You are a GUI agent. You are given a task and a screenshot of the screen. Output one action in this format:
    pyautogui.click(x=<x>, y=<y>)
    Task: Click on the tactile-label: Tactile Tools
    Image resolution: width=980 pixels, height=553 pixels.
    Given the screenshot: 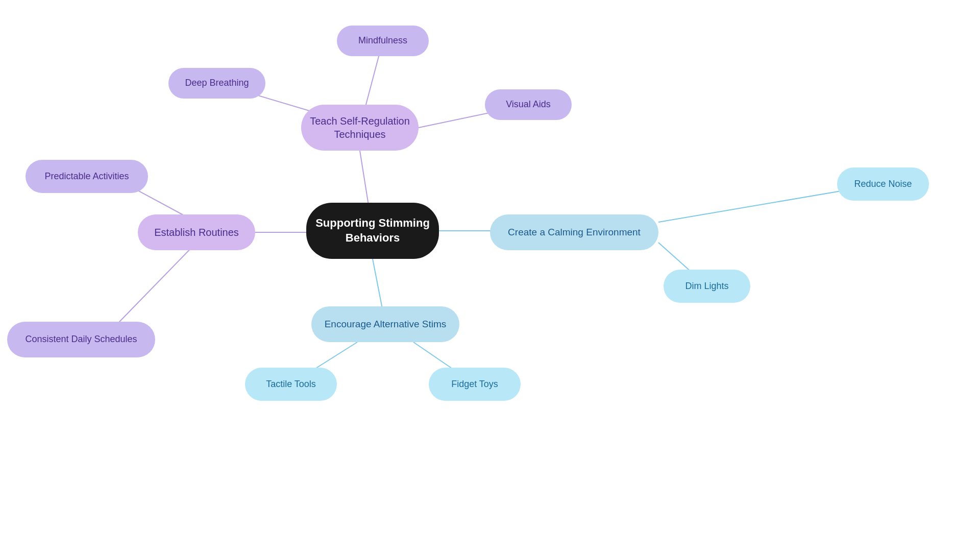 What is the action you would take?
    pyautogui.click(x=291, y=384)
    